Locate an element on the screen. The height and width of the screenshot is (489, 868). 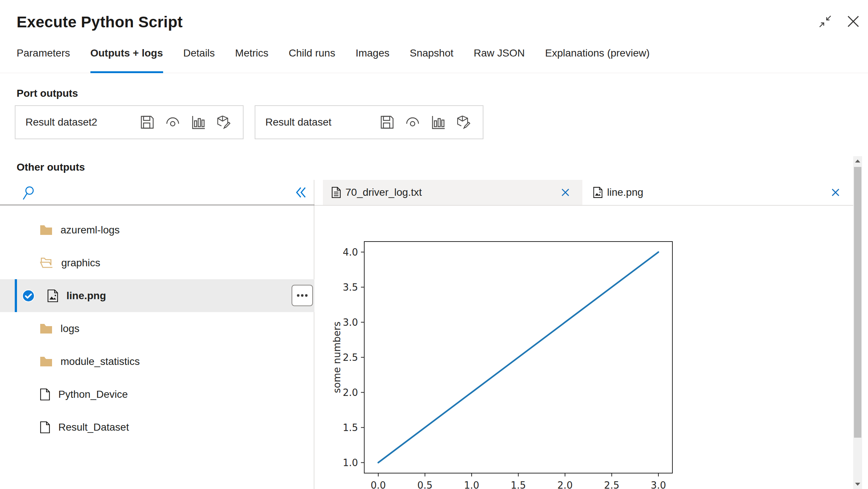
tab-raw-json: Raw JSON is located at coordinates (499, 59).